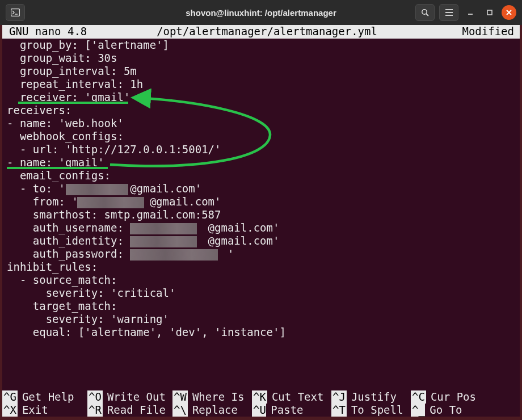 This screenshot has height=420, width=522. I want to click on nano-shortcut-label: Cut Text, so click(296, 397).